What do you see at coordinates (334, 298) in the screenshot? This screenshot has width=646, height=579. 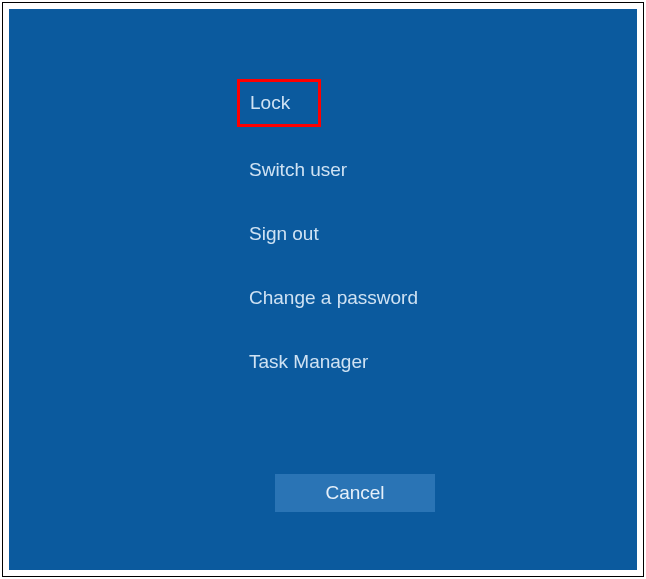 I see `change-password-label: Change a password` at bounding box center [334, 298].